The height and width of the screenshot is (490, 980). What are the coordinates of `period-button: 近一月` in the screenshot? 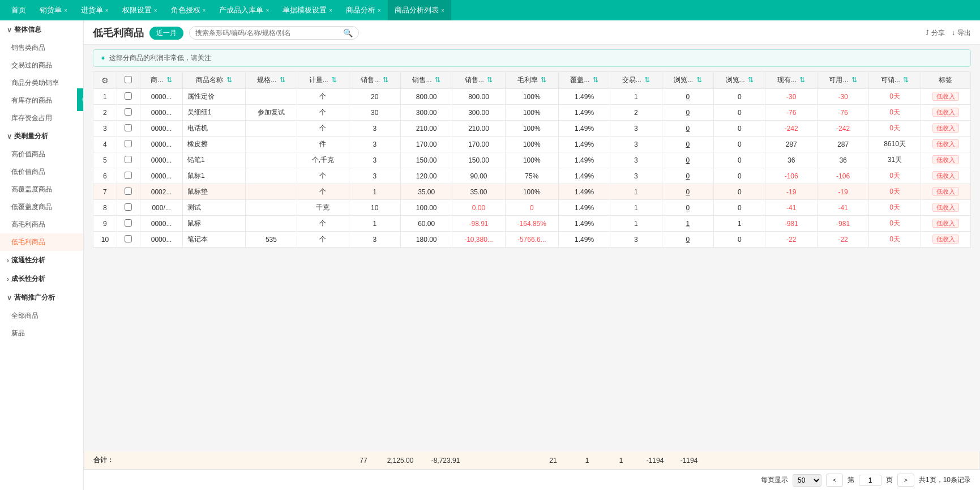 It's located at (166, 33).